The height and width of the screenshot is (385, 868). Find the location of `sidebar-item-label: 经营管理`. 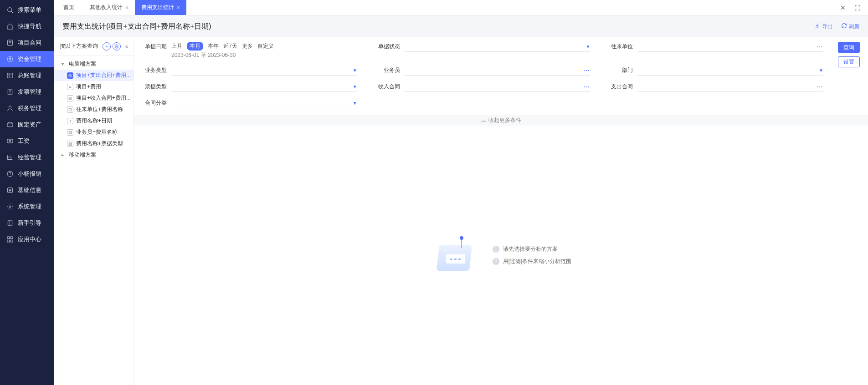

sidebar-item-label: 经营管理 is located at coordinates (30, 157).